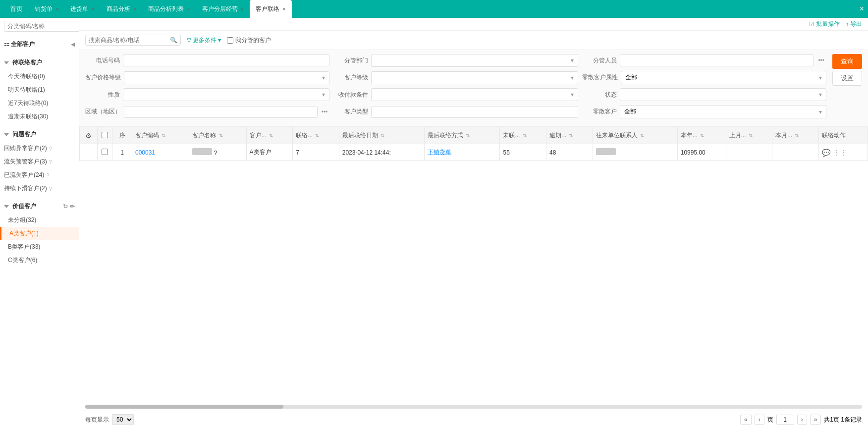 The width and height of the screenshot is (868, 428). What do you see at coordinates (820, 112) in the screenshot?
I see `chevron-retail2-icon: ▾` at bounding box center [820, 112].